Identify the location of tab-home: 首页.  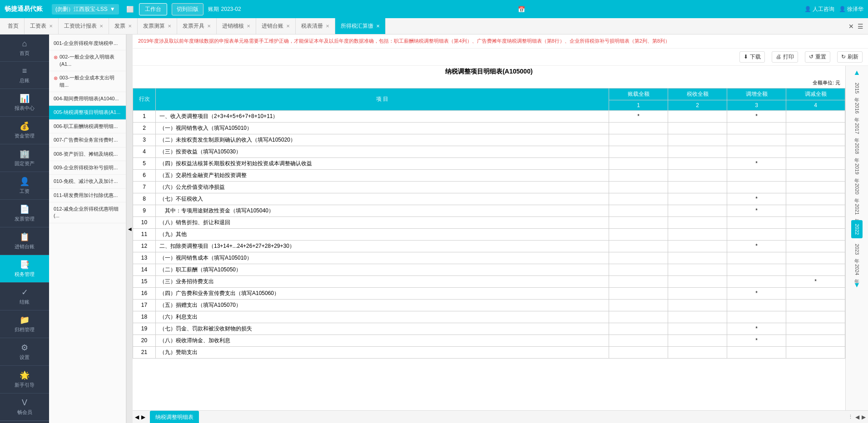
(14, 26).